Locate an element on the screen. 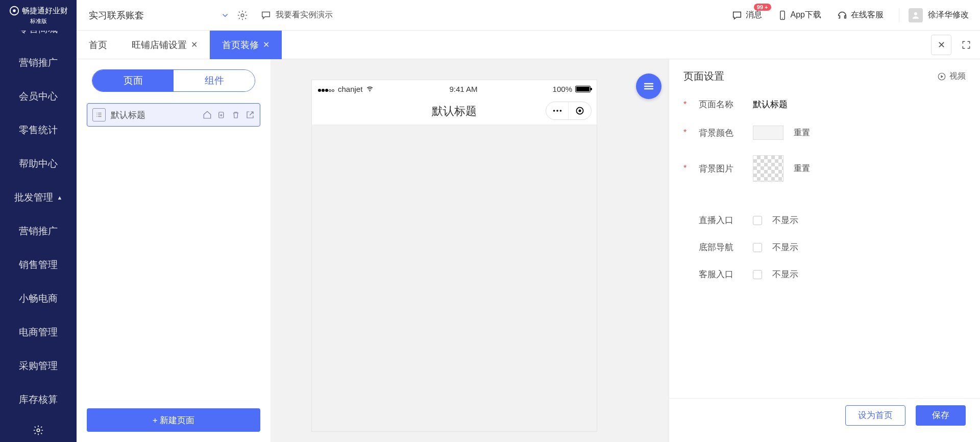 This screenshot has width=980, height=442. field-label: 底部导航 is located at coordinates (721, 247).